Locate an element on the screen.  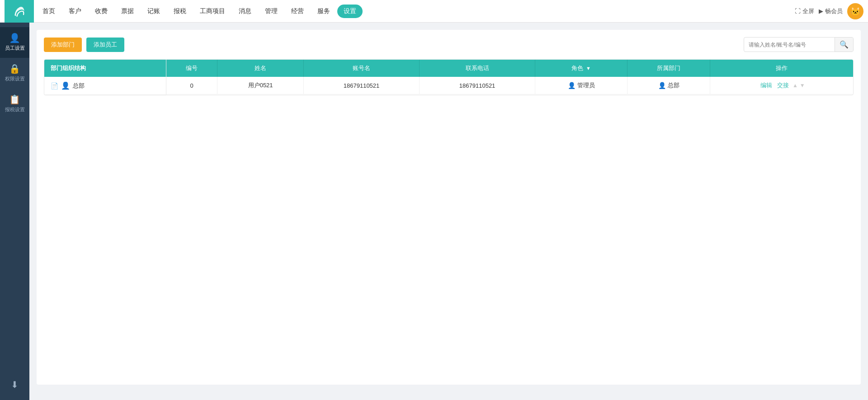
download-icon: ⬇ is located at coordinates (14, 385).